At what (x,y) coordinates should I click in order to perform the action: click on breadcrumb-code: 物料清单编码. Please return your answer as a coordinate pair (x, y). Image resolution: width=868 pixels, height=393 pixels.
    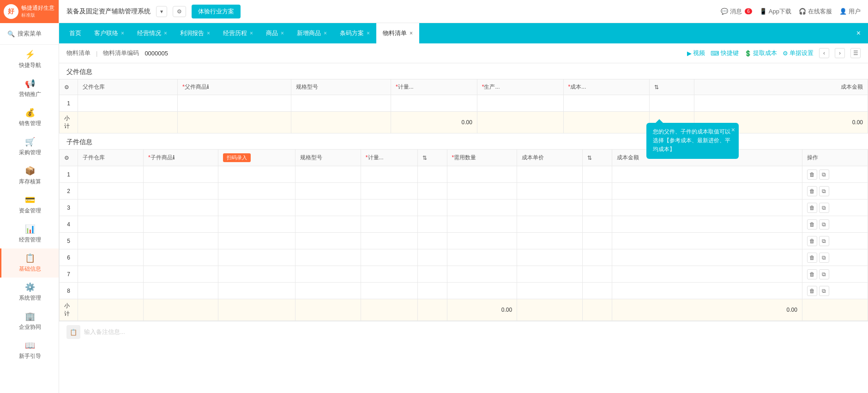
    Looking at the image, I should click on (121, 53).